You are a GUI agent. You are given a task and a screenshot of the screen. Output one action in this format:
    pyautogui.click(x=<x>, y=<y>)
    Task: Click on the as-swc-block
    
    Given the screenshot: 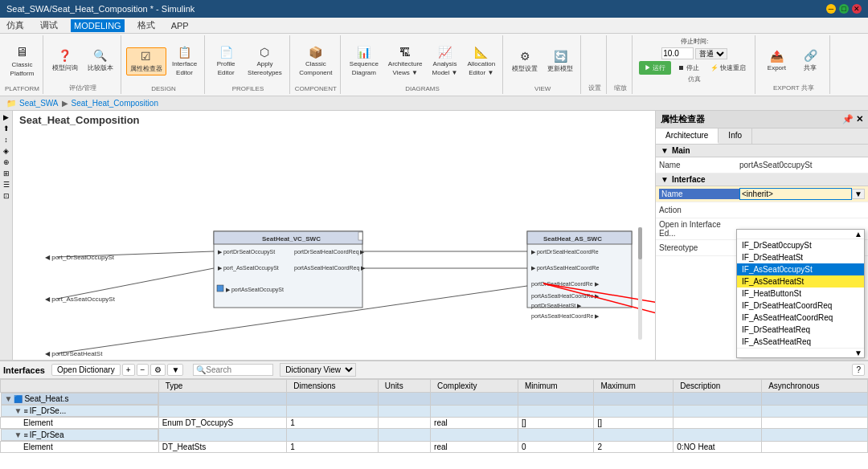 What is the action you would take?
    pyautogui.click(x=579, y=270)
    